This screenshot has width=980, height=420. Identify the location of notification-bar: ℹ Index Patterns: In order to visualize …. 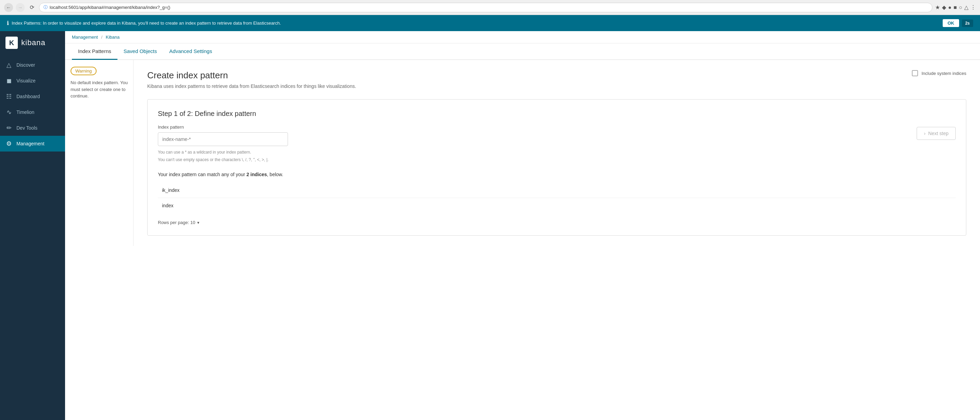
(490, 23).